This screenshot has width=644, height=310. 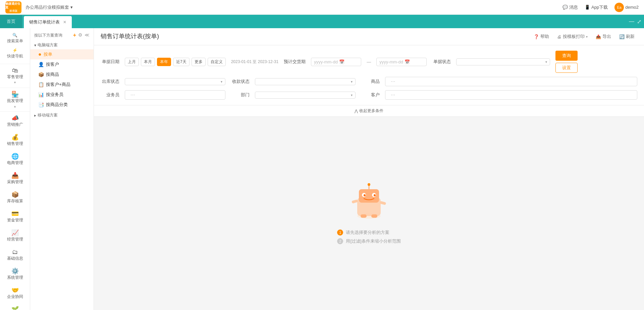 What do you see at coordinates (352, 82) in the screenshot?
I see `receive-status-caret-icon: ▾` at bounding box center [352, 82].